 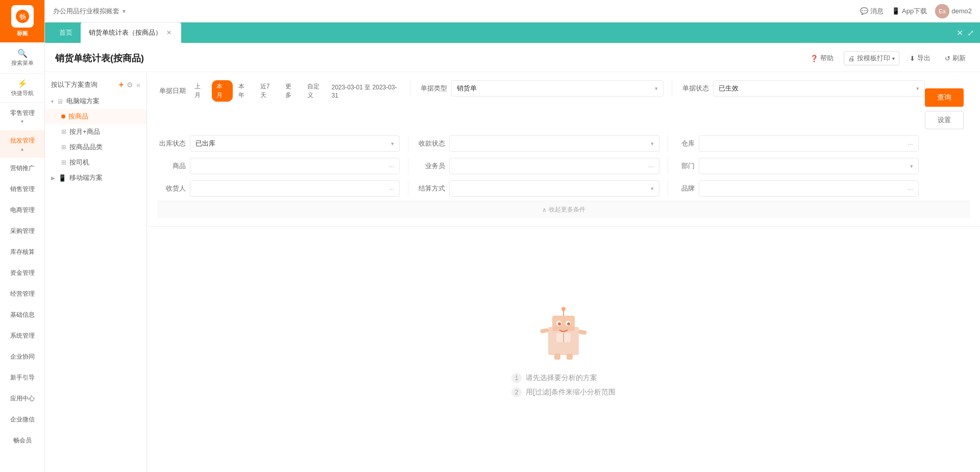 I want to click on app-download-button: 📱 App下载, so click(x=910, y=11).